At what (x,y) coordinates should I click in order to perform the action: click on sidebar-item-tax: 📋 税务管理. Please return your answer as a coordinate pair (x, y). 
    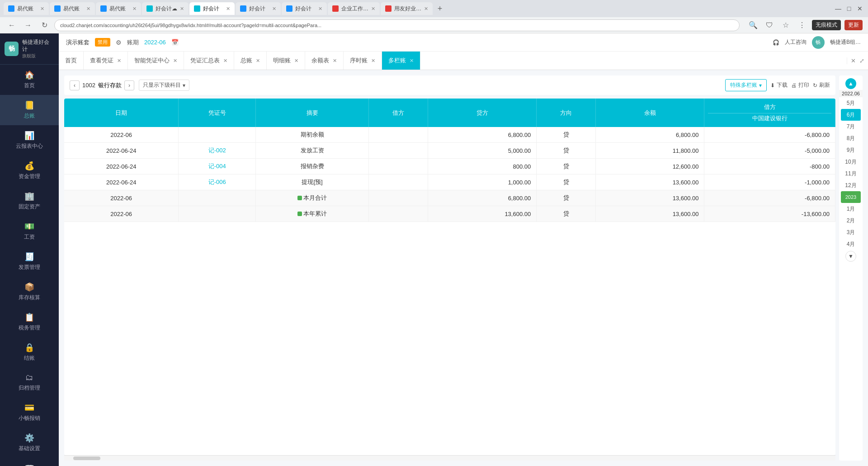
    Looking at the image, I should click on (29, 322).